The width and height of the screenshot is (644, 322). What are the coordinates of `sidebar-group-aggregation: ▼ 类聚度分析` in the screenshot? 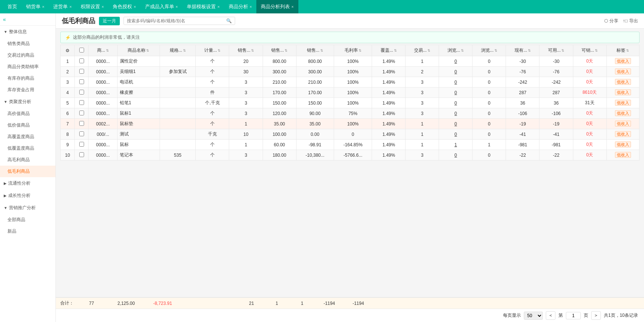 It's located at (28, 102).